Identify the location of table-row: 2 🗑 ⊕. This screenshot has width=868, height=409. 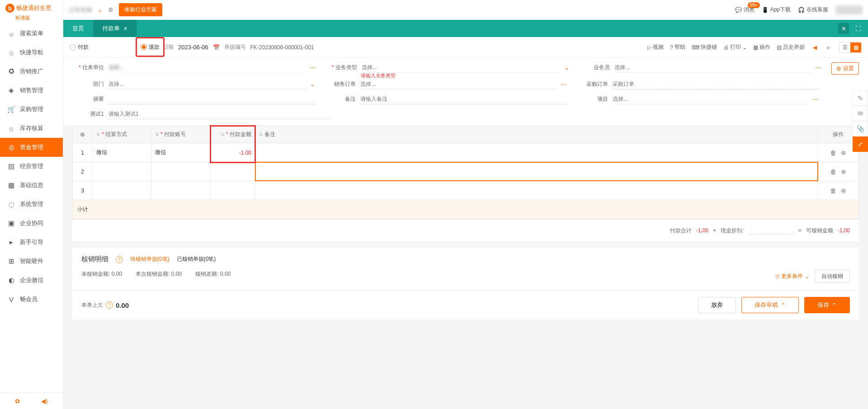
(466, 172).